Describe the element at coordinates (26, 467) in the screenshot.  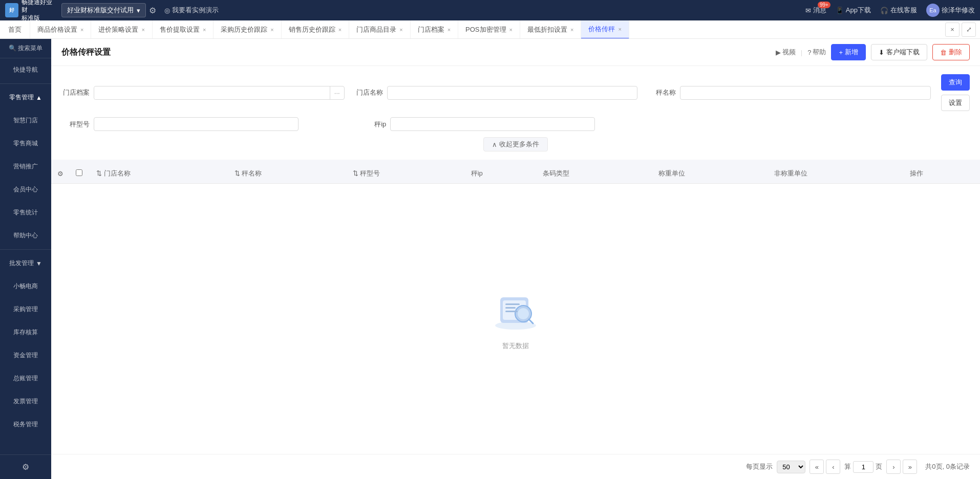
I see `sidebar-settings-button: ⚙` at that location.